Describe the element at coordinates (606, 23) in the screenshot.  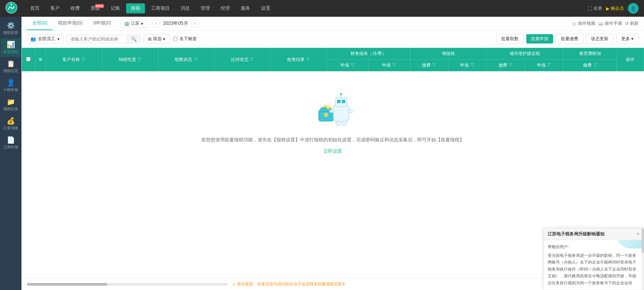
I see `header-actions: ▷ 操作视频 📖 操作手册 ↺ 刷新` at that location.